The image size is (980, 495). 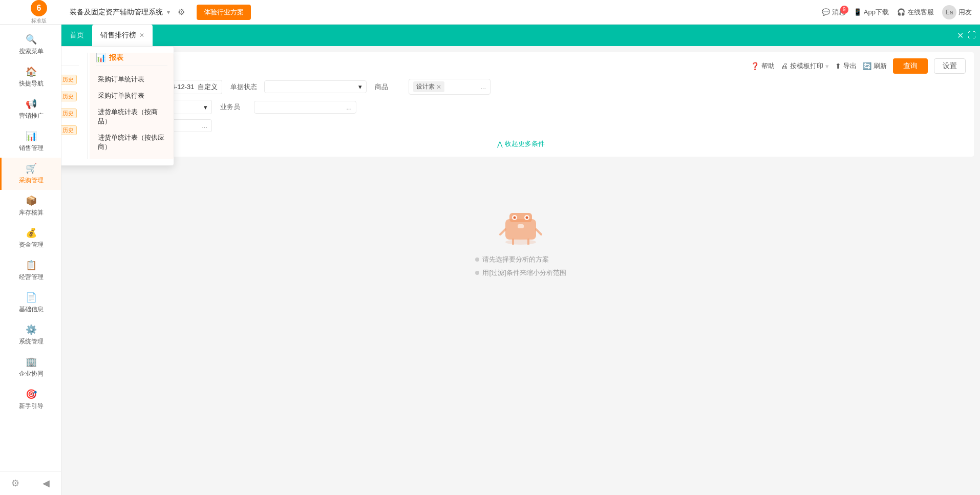 What do you see at coordinates (73, 106) in the screenshot?
I see `dropdown-col-purchase: 🛒 采购业务 采购订单 历史 进货单 历史 进货退货` at bounding box center [73, 106].